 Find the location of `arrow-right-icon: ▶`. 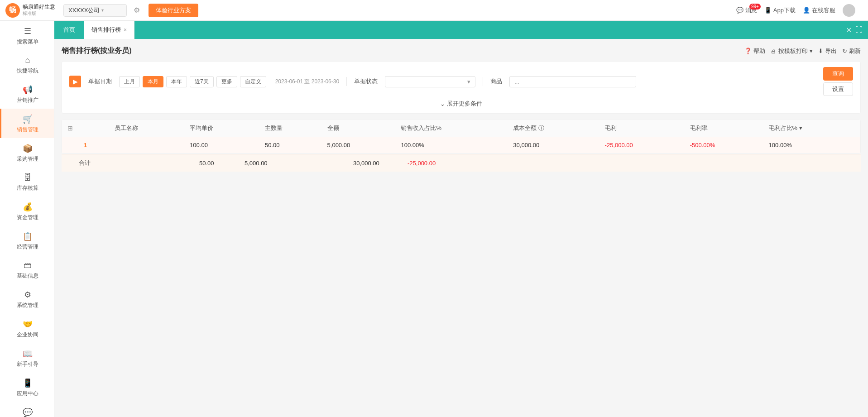

arrow-right-icon: ▶ is located at coordinates (75, 81).